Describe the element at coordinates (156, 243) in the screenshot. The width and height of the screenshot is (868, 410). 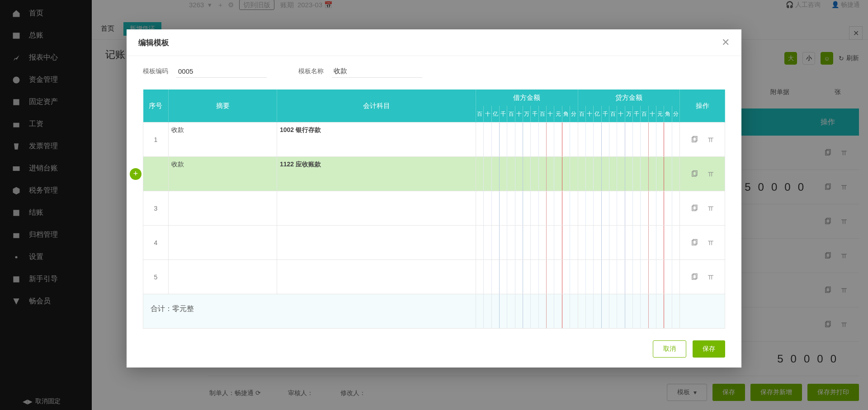
I see `row-seq: 4` at that location.